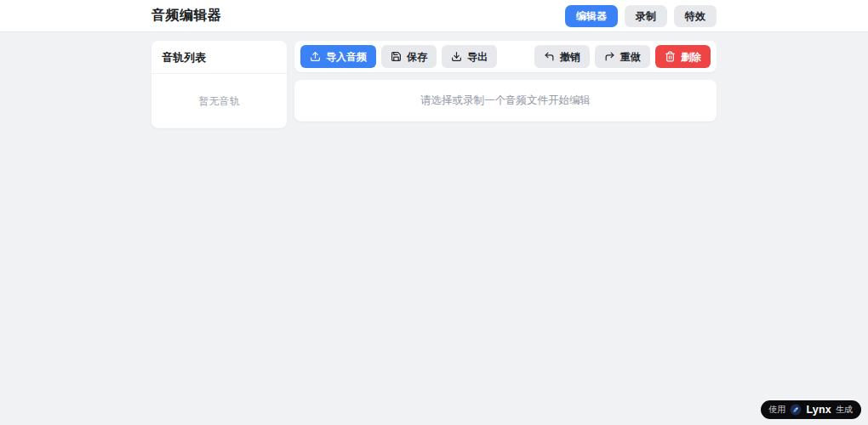  I want to click on app-header: 音频编辑器 编辑器 录制 特效, so click(434, 16).